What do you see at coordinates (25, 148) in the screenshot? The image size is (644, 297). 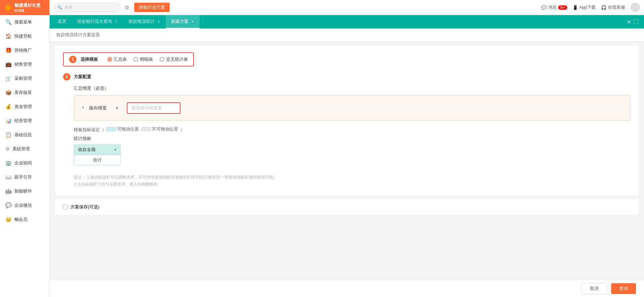 I see `sidebar: 🔶 畅捷通好生意 标准版 🔍 搜索菜单 🏠 快捷导航 🎁 营销推广 💼 销售管理…` at bounding box center [25, 148].